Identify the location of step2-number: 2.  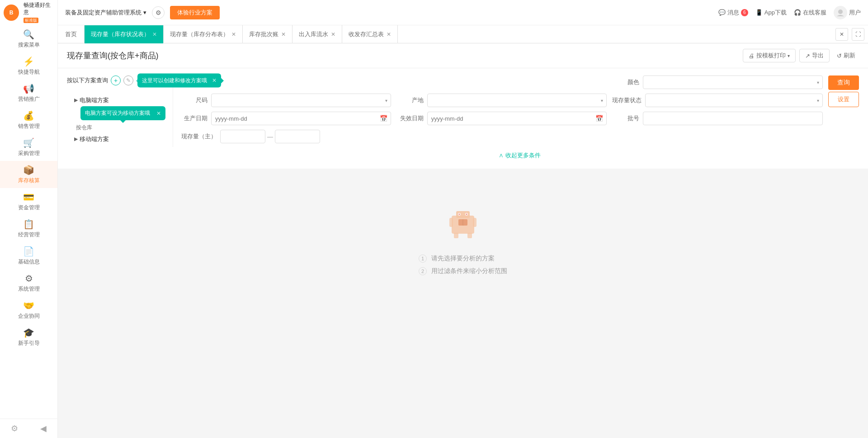
(423, 271).